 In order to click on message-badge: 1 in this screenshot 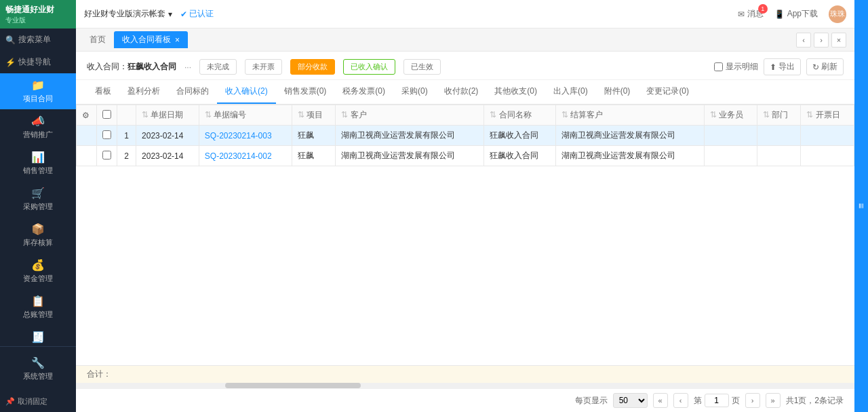, I will do `click(763, 9)`.